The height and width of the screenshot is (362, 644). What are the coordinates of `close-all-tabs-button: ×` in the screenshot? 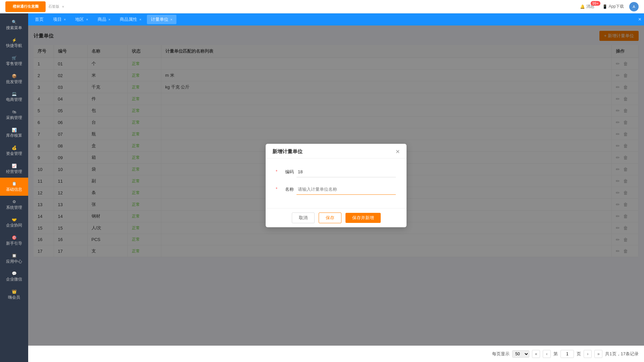 It's located at (640, 19).